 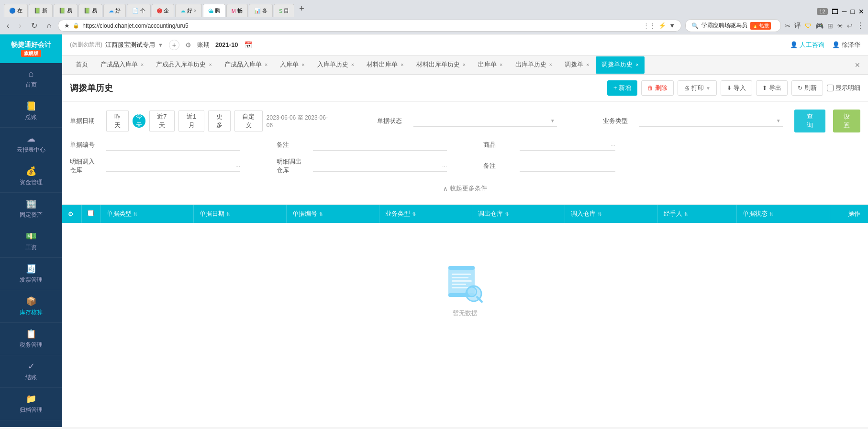 I want to click on close-all-tabs-button: ✕, so click(x=857, y=65).